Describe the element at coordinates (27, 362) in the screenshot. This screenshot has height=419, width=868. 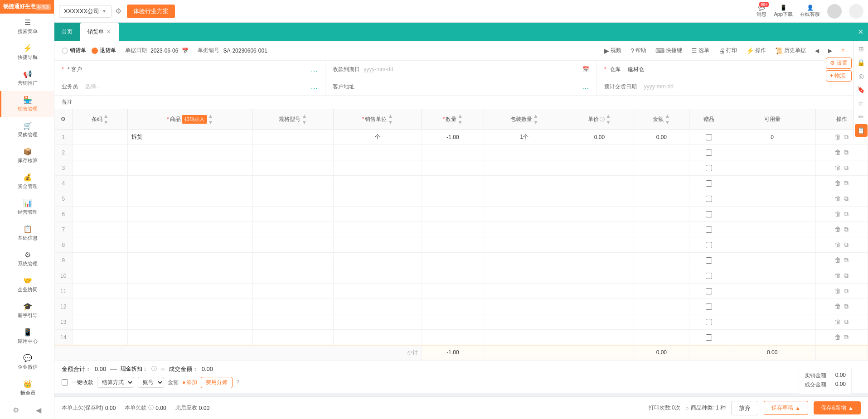
I see `sidebar-item-wechat: 💬 企业微信` at that location.